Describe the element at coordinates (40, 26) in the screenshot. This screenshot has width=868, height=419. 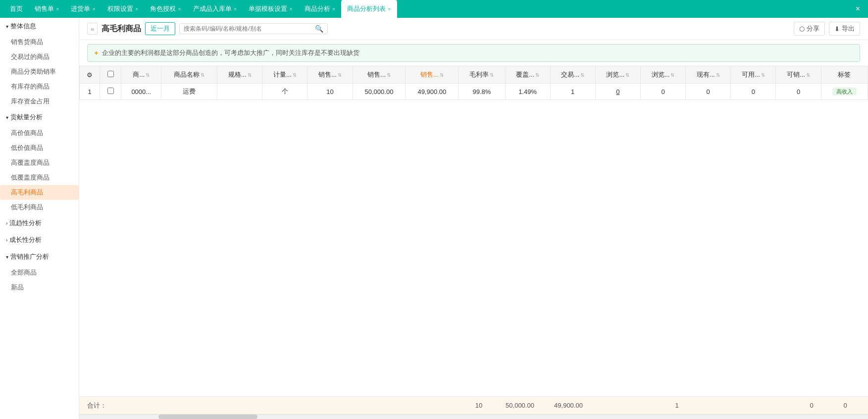
I see `sidebar-group-overall: ▾ 整体信息` at that location.